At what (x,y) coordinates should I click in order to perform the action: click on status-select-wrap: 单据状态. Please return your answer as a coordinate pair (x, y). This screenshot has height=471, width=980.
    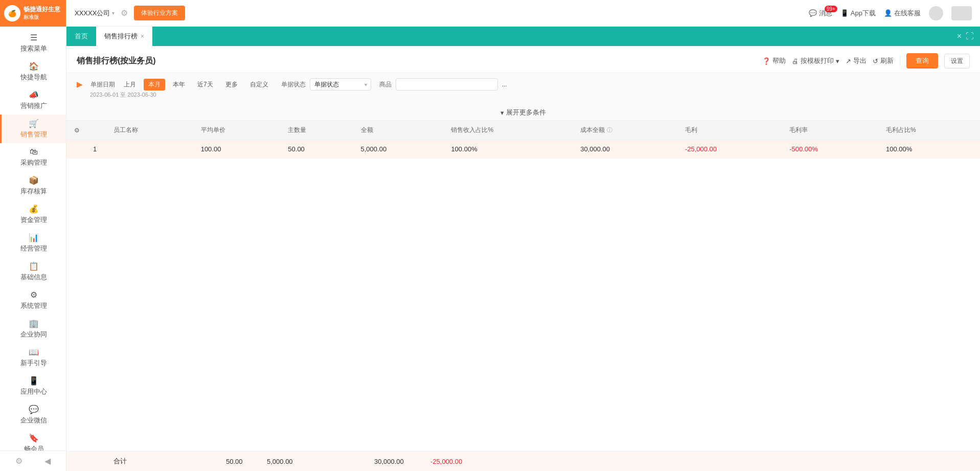
    Looking at the image, I should click on (340, 84).